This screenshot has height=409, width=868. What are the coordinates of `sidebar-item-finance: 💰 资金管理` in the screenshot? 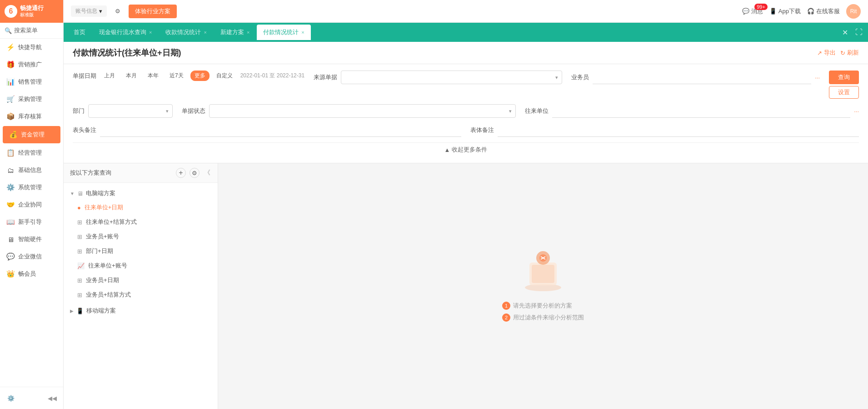 It's located at (32, 135).